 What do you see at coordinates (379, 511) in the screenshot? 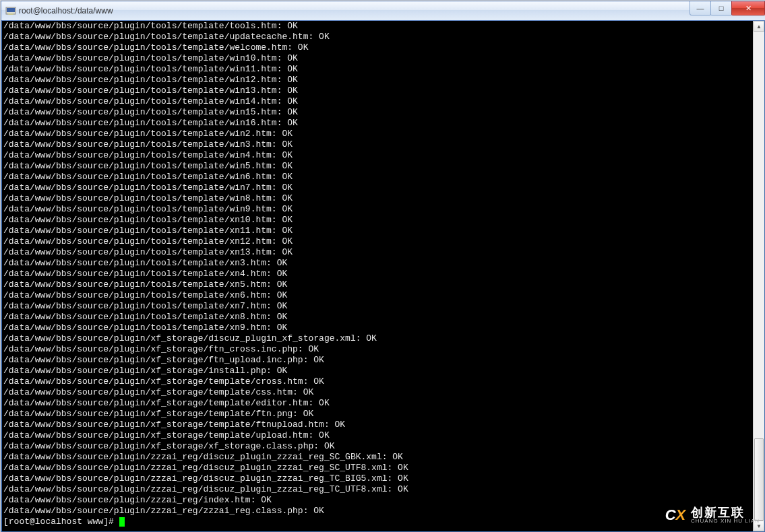
I see `terminal-line: /data/www/bbs/source/plugin/zzzai_reg/zz…` at bounding box center [379, 511].